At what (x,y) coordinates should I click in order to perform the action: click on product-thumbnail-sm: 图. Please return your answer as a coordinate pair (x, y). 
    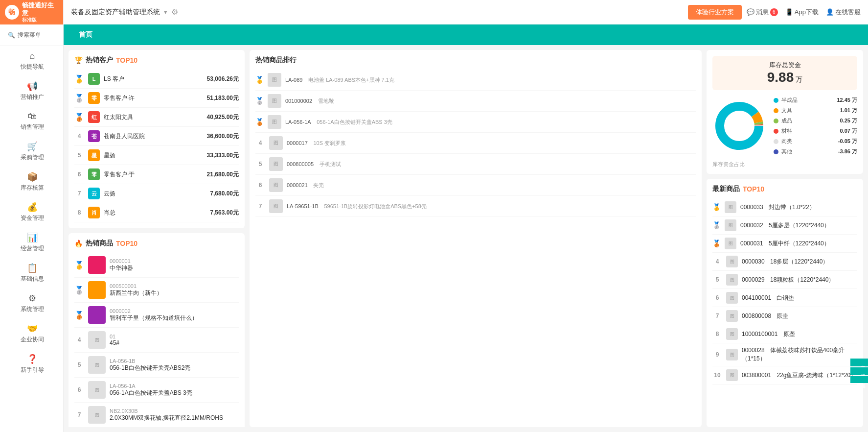
    Looking at the image, I should click on (276, 185).